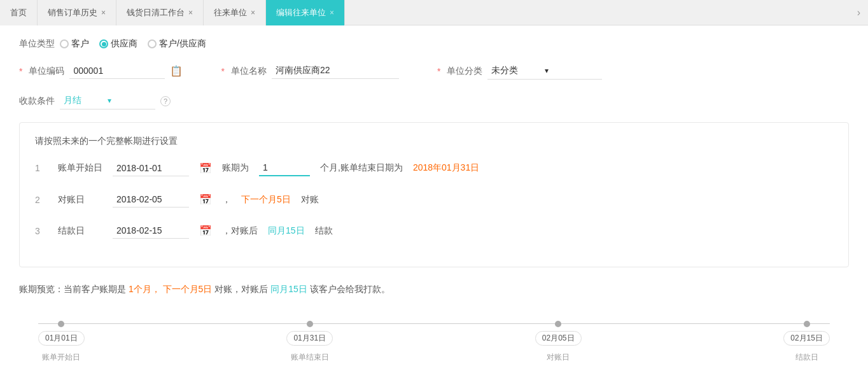 The width and height of the screenshot is (868, 387). What do you see at coordinates (434, 340) in the screenshot?
I see `timeline-container: 01月01日 账单开始日 01月31日 账单结束日 02月05日 对账日 02月…` at bounding box center [434, 340].